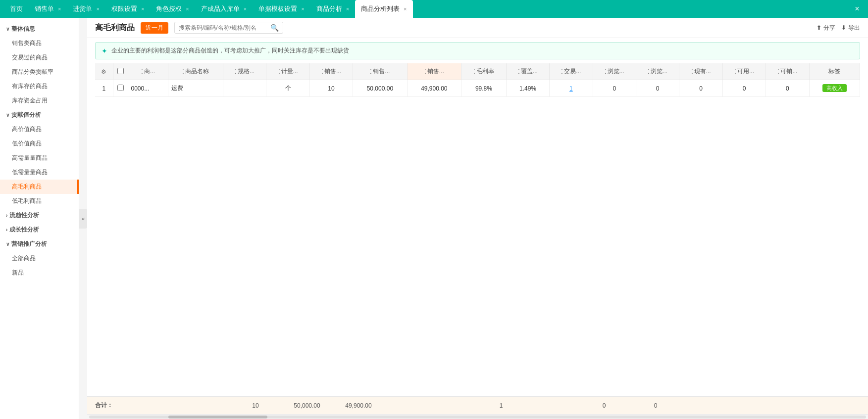  What do you see at coordinates (288, 89) in the screenshot?
I see `cell-unit: 个` at bounding box center [288, 89].